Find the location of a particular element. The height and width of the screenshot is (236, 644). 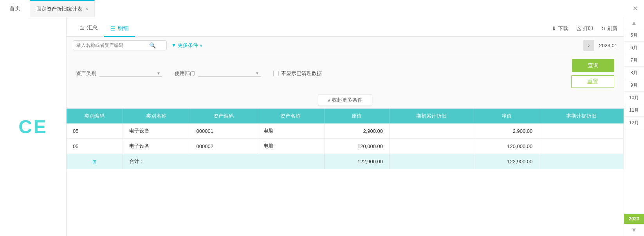

print-icon: 🖨 is located at coordinates (579, 29).